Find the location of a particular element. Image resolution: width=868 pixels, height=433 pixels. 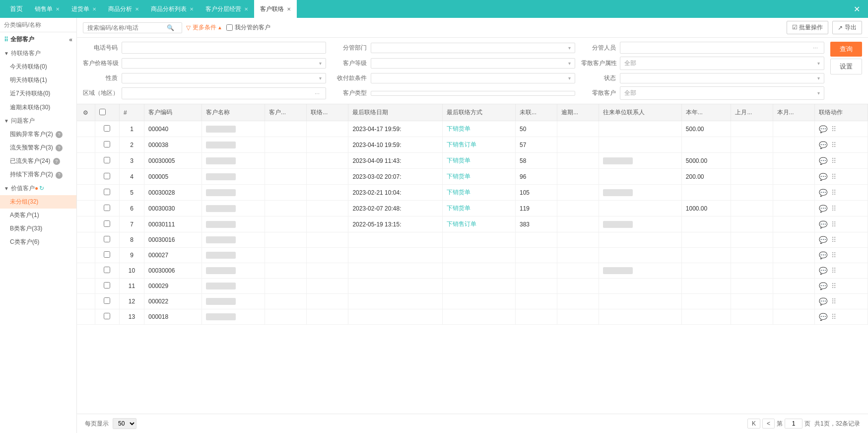

value-refresh-icon: ↻ is located at coordinates (42, 188).